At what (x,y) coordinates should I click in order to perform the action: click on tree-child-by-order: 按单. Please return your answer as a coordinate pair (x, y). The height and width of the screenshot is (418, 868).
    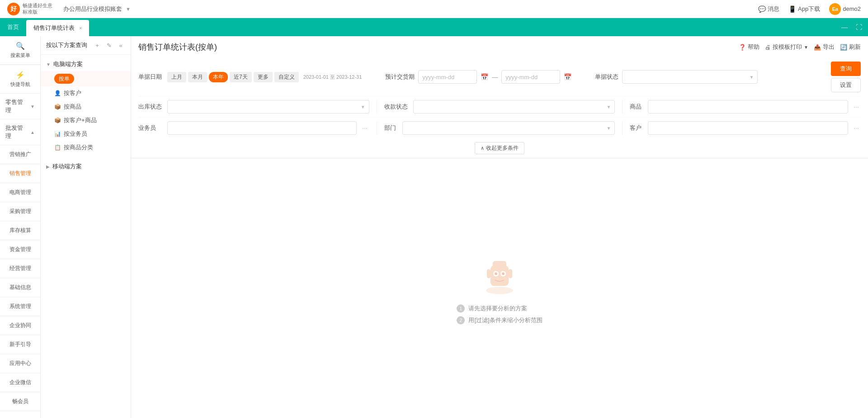
    Looking at the image, I should click on (86, 79).